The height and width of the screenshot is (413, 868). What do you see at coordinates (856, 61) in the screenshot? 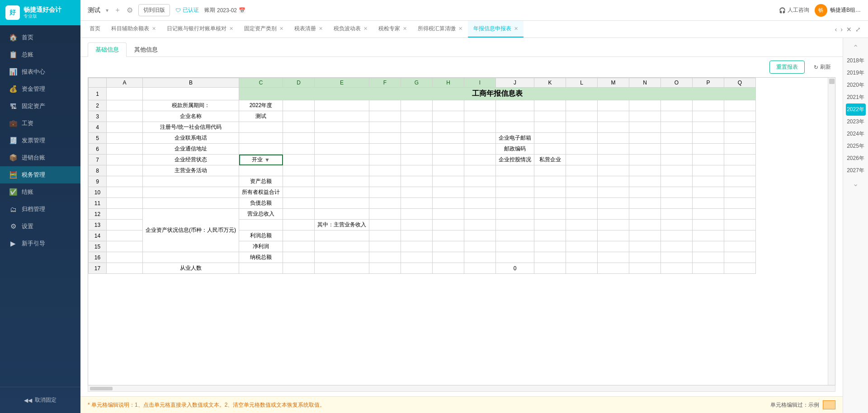
I see `year-btn-2018年: 2018年` at bounding box center [856, 61].